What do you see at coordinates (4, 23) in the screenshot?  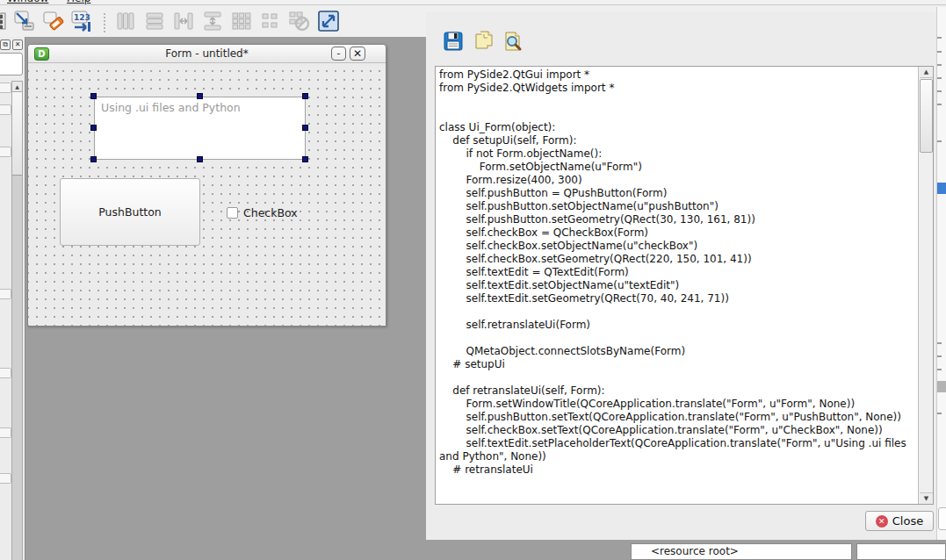 I see `edit-widgets-button` at bounding box center [4, 23].